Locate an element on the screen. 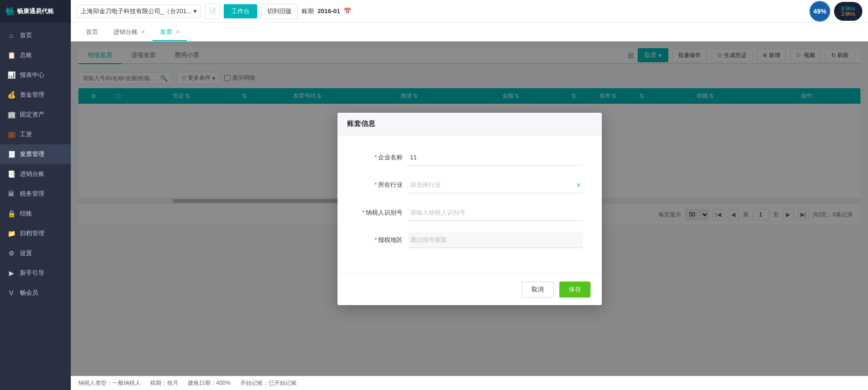  cancel-button: 取消 is located at coordinates (538, 290).